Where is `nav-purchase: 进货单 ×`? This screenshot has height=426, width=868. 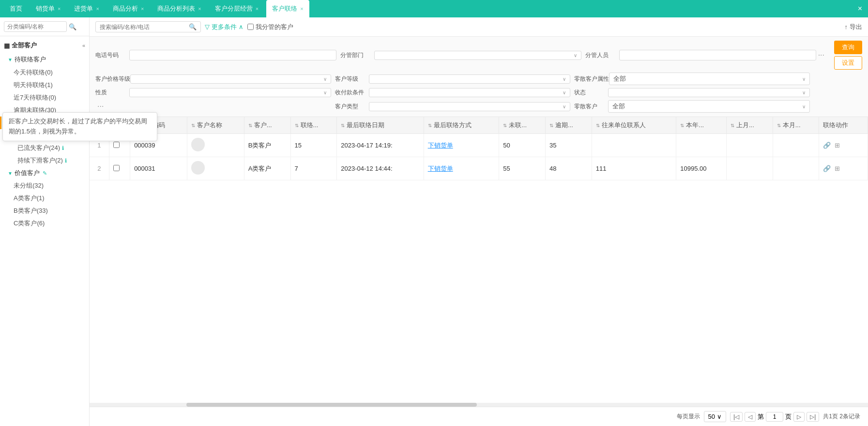
nav-purchase: 进货单 × is located at coordinates (86, 9).